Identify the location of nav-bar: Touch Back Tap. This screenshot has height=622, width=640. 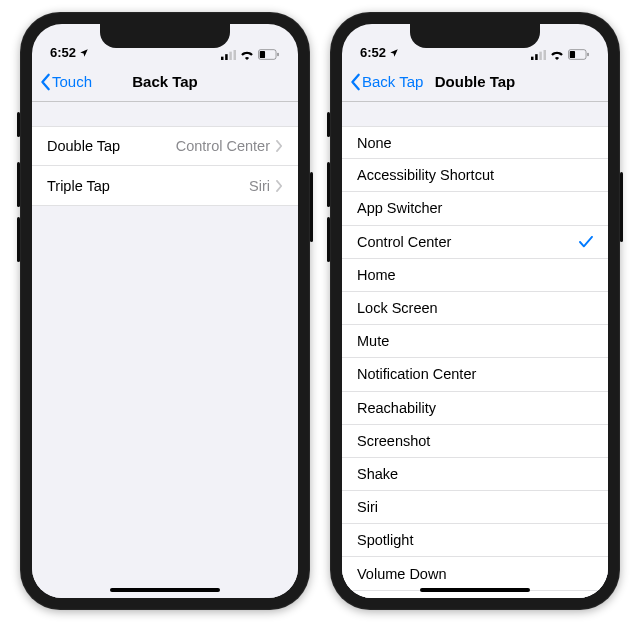
(165, 82).